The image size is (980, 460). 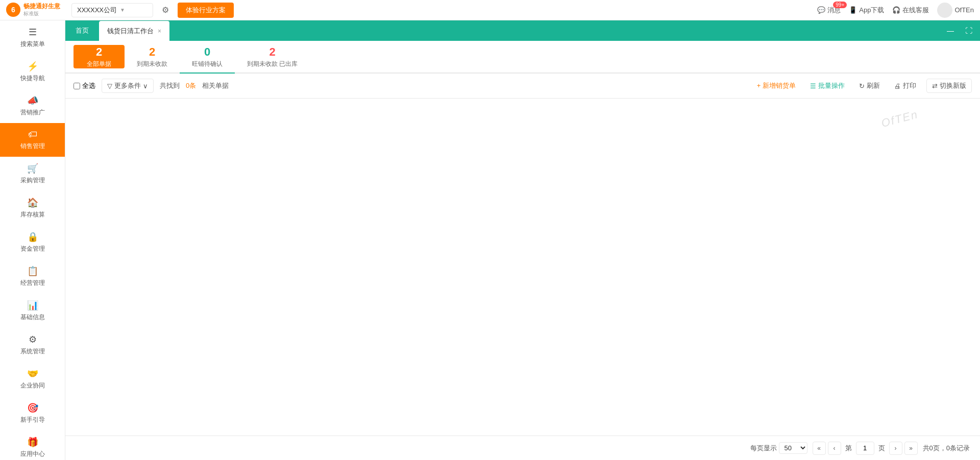 I want to click on tab-minimize-button: —, so click(x=950, y=31).